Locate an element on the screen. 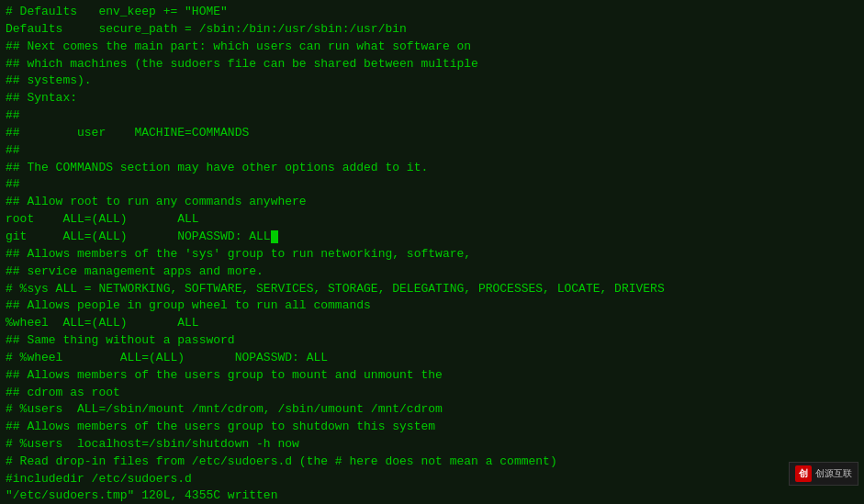 The image size is (864, 504). watermark-icon: 创 is located at coordinates (803, 474).